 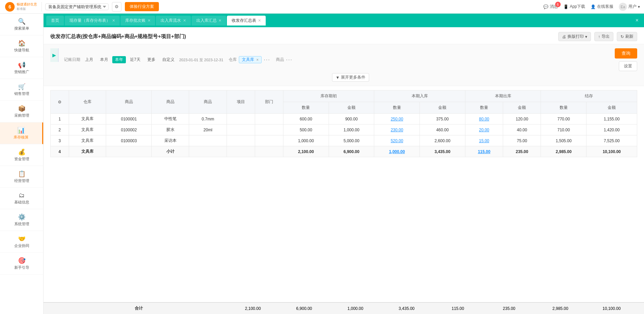 I want to click on in-qty-link: 250.00, so click(x=397, y=119).